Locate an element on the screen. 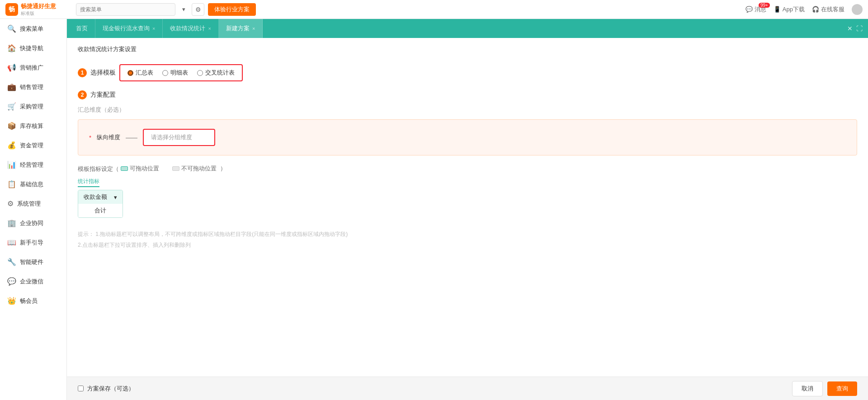 Image resolution: width=868 pixels, height=400 pixels. search-input is located at coordinates (126, 9).